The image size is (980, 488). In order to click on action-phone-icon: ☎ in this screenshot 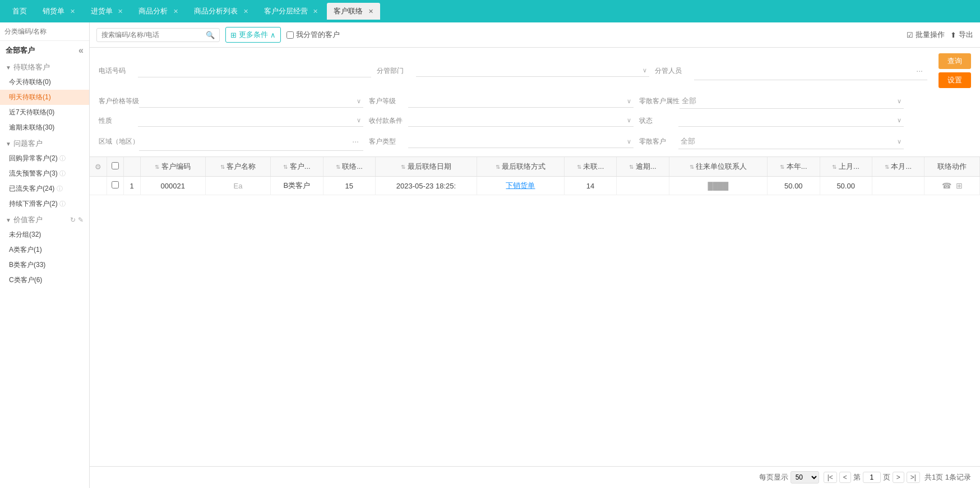, I will do `click(946, 186)`.